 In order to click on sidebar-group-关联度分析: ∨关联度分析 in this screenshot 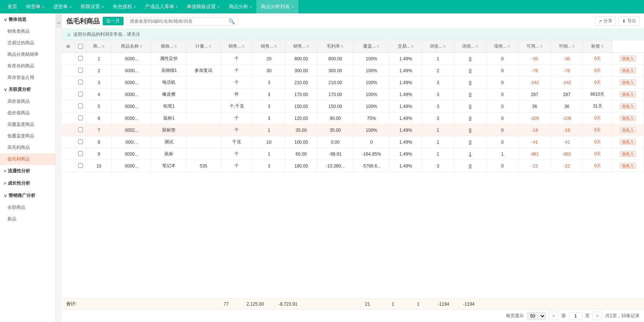, I will do `click(28, 89)`.